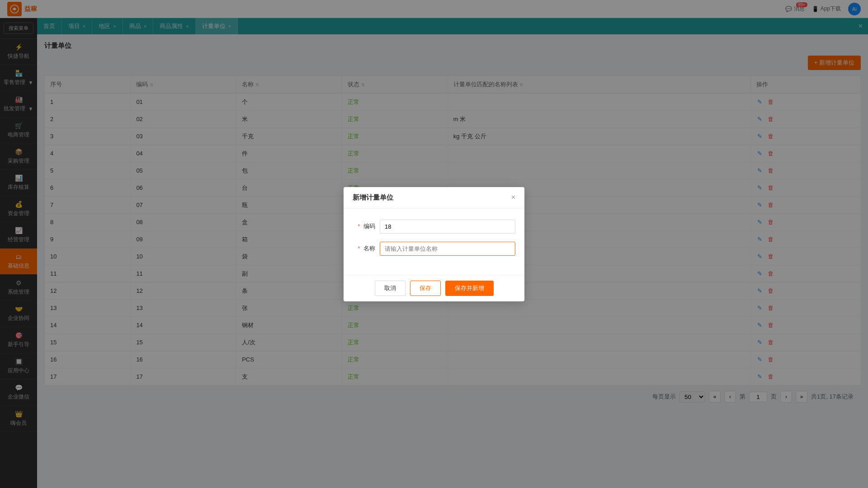  I want to click on name-label: * 名称, so click(366, 249).